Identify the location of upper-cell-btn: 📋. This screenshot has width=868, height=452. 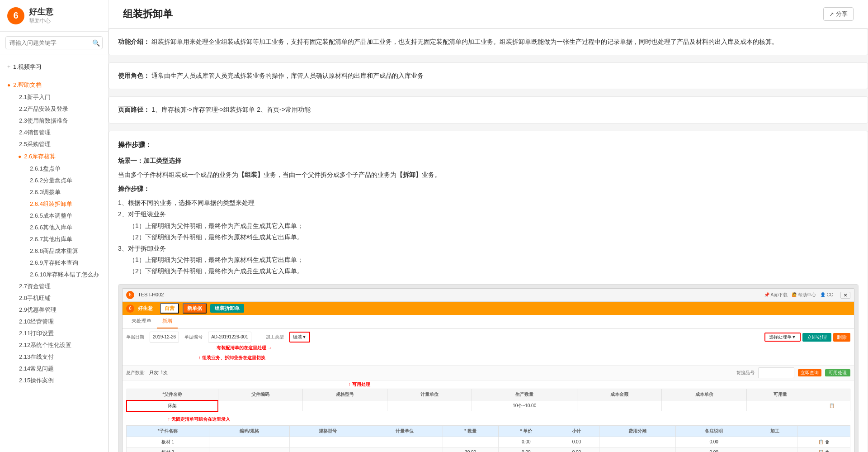
(832, 406).